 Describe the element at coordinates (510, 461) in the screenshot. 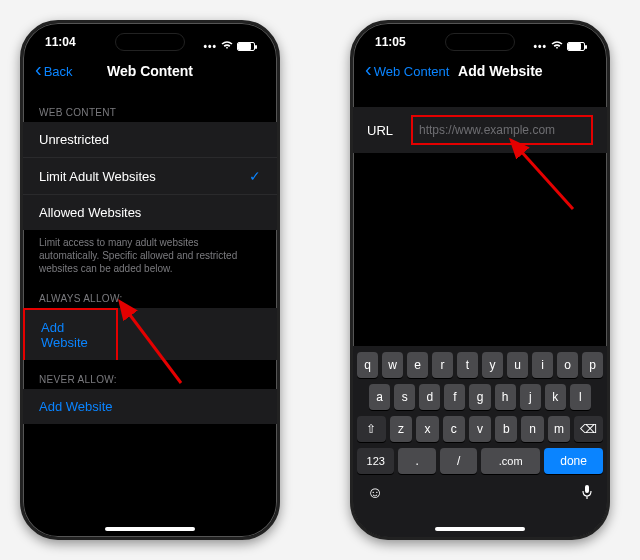

I see `key-dotcom: .com` at that location.